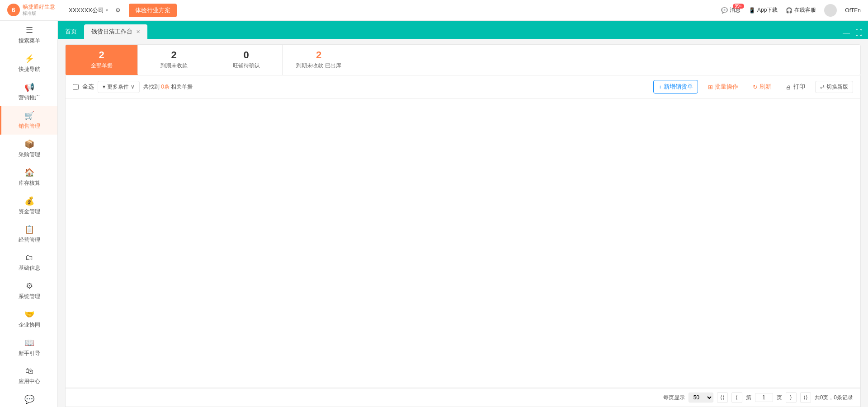 Image resolution: width=868 pixels, height=407 pixels. I want to click on logo-name: 畅捷通好生意, so click(39, 7).